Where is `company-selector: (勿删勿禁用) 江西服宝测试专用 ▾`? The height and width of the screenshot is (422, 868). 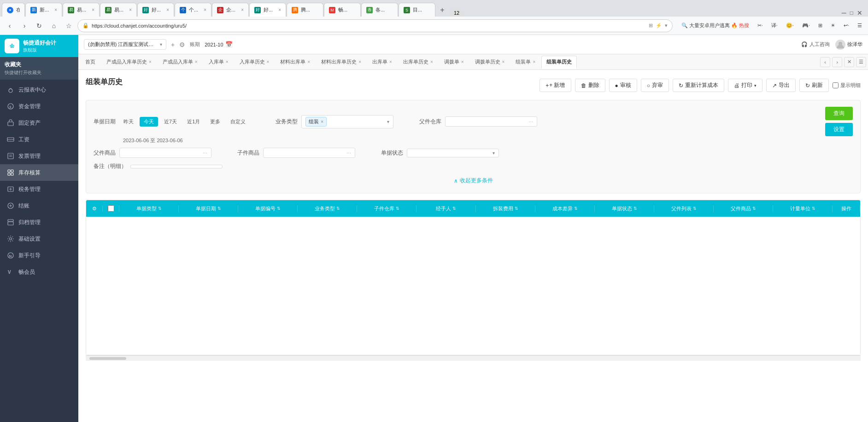 company-selector: (勿删勿禁用) 江西服宝测试专用 ▾ is located at coordinates (125, 44).